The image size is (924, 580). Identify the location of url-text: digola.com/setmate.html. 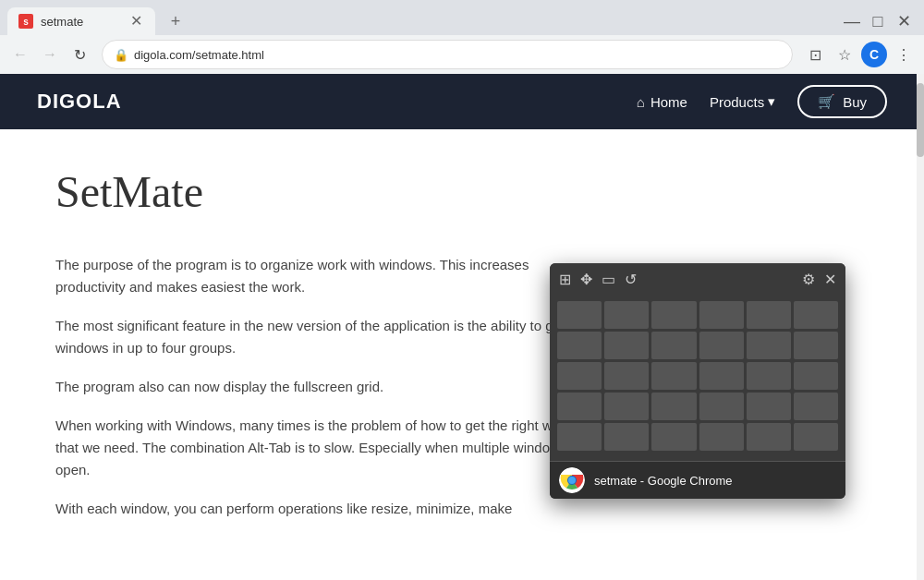
(457, 55).